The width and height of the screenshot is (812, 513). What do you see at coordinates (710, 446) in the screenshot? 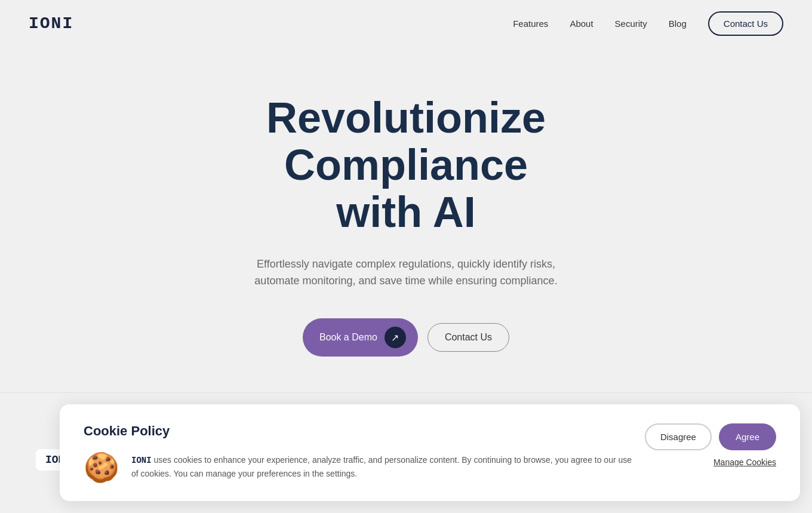
I see `cookie-actions: Disagree Agree Manage Cookies` at bounding box center [710, 446].